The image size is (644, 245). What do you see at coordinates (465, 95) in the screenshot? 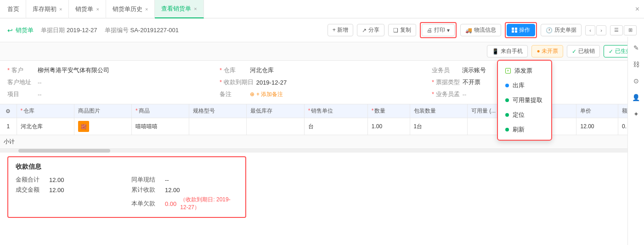
I see `salesperson-value: --` at bounding box center [465, 95].